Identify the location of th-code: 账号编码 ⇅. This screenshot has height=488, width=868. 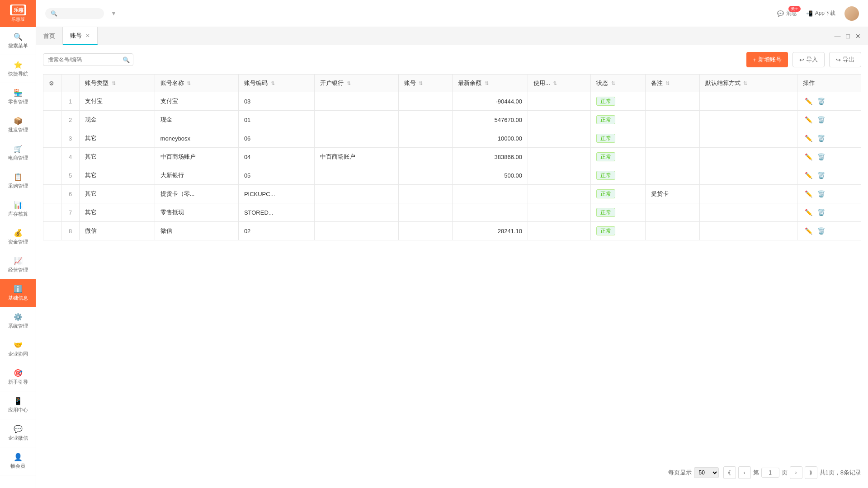
(276, 83).